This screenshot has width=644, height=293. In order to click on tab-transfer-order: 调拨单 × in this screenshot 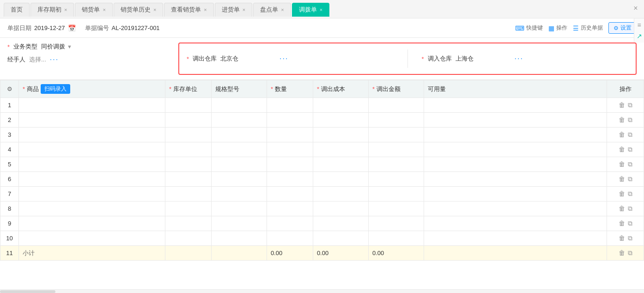, I will do `click(310, 10)`.